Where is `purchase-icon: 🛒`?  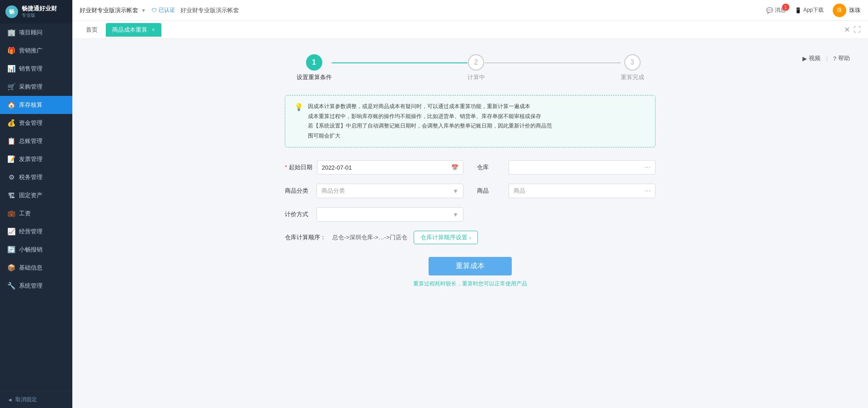
purchase-icon: 🛒 is located at coordinates (11, 87).